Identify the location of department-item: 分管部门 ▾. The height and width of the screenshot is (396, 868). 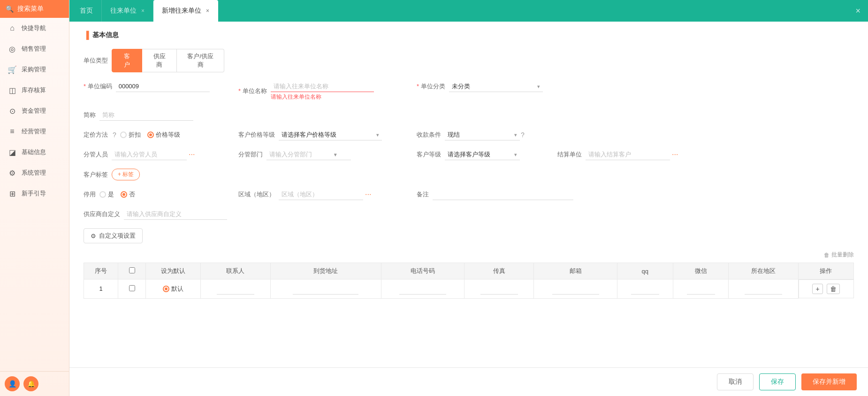
(327, 155).